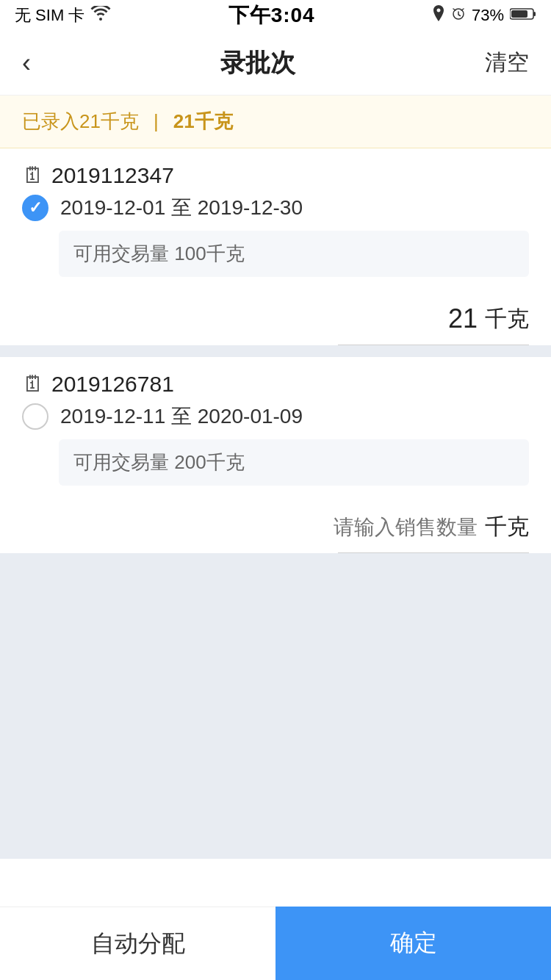  Describe the element at coordinates (276, 176) in the screenshot. I see `batch-1-header: 🗓 2019112347` at that location.